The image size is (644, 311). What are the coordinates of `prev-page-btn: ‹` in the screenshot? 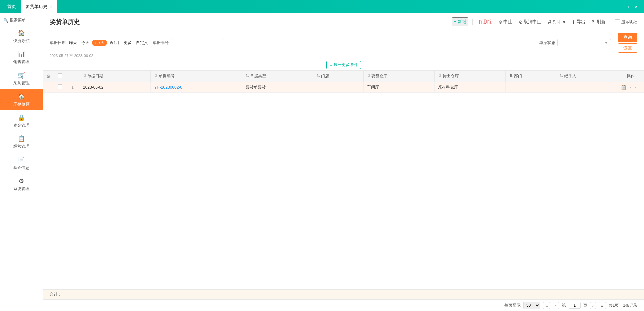 It's located at (556, 306).